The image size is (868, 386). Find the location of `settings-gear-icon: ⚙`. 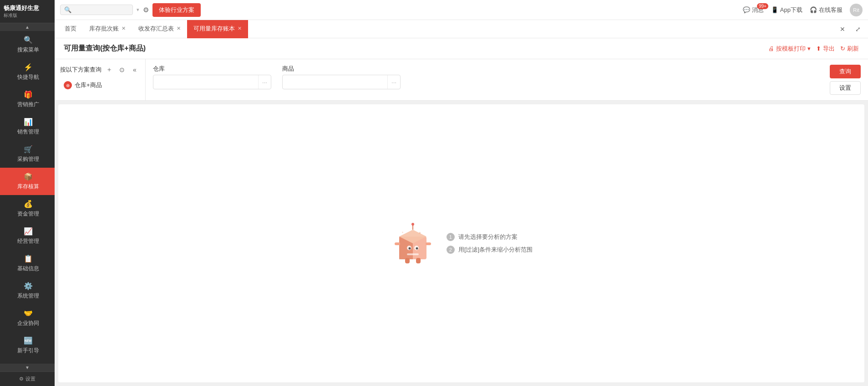

settings-gear-icon: ⚙ is located at coordinates (146, 10).